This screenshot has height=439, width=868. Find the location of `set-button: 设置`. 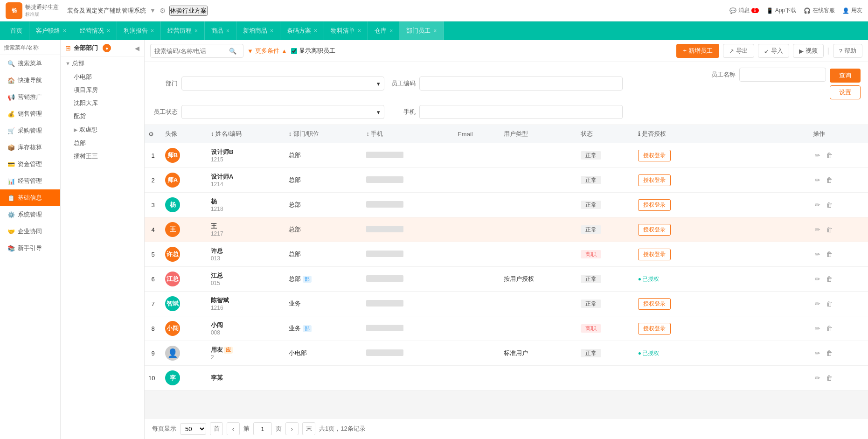

set-button: 设置 is located at coordinates (845, 92).